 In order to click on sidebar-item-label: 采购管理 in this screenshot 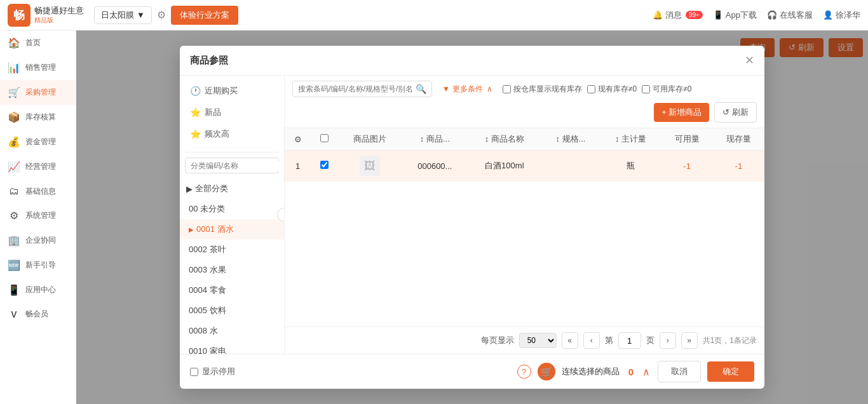, I will do `click(41, 93)`.